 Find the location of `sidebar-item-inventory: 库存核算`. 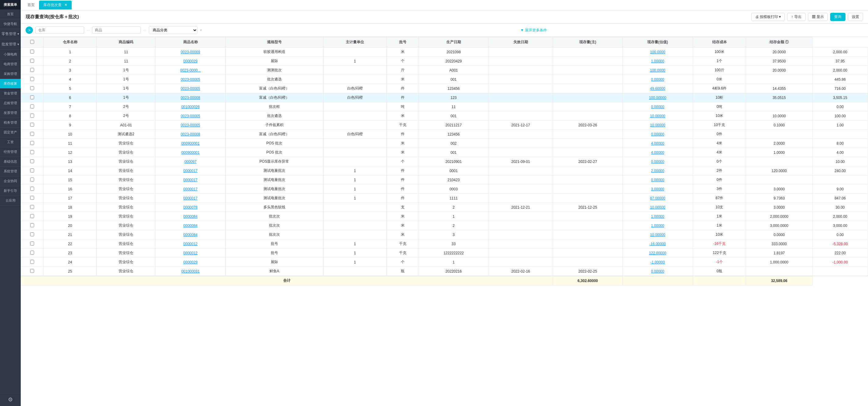

sidebar-item-inventory: 库存核算 is located at coordinates (10, 83).